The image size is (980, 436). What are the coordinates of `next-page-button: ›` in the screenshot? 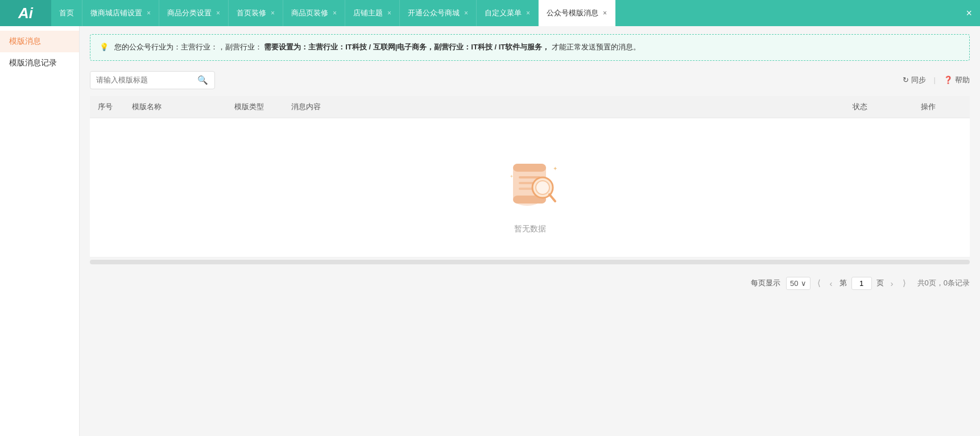 It's located at (892, 283).